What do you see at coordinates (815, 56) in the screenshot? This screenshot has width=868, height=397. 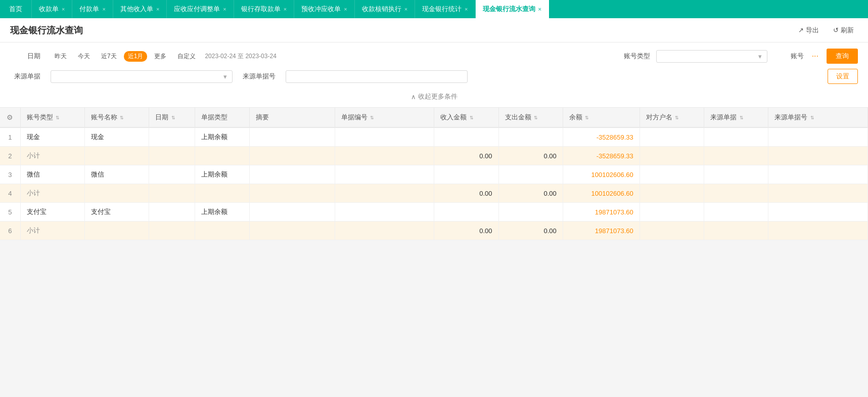 I see `account-dots-button: ···` at bounding box center [815, 56].